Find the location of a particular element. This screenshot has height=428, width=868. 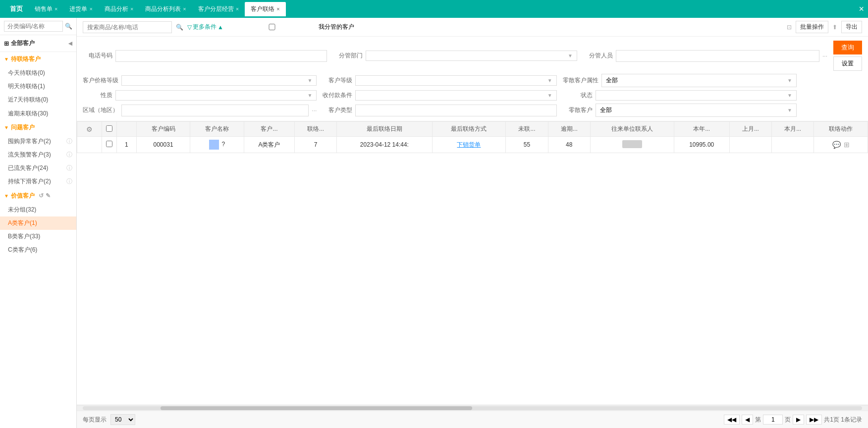

col-no-contact: 未联... is located at coordinates (527, 129).